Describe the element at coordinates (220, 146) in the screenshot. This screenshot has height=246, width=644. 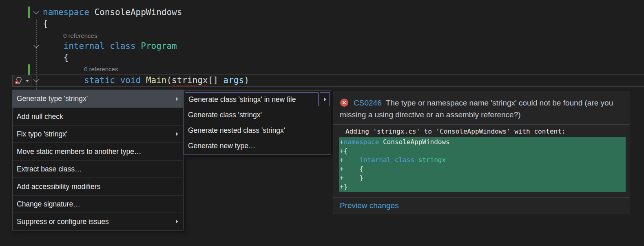
I see `submenu-item-label: Generate new type…` at that location.